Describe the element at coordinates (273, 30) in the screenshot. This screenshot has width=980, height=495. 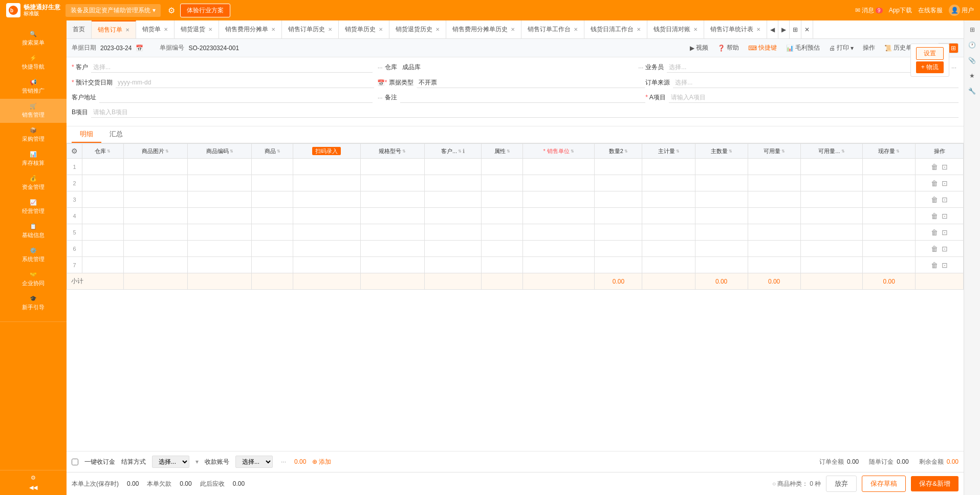
I see `tab-close-sales-expense: ✕` at that location.